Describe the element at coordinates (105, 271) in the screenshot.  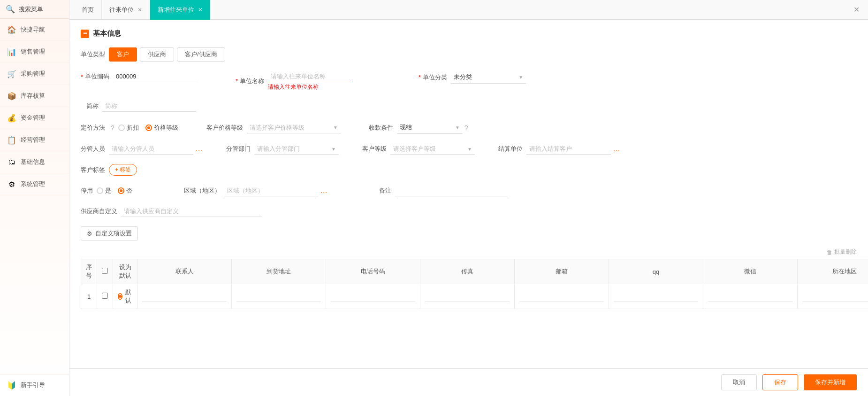
I see `select-all-checkbox` at that location.